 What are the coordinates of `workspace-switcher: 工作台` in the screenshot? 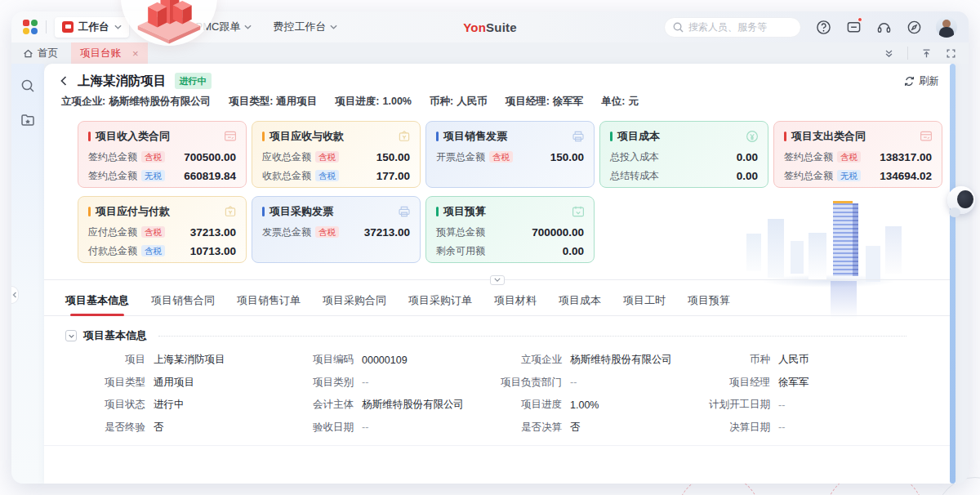 It's located at (91, 28).